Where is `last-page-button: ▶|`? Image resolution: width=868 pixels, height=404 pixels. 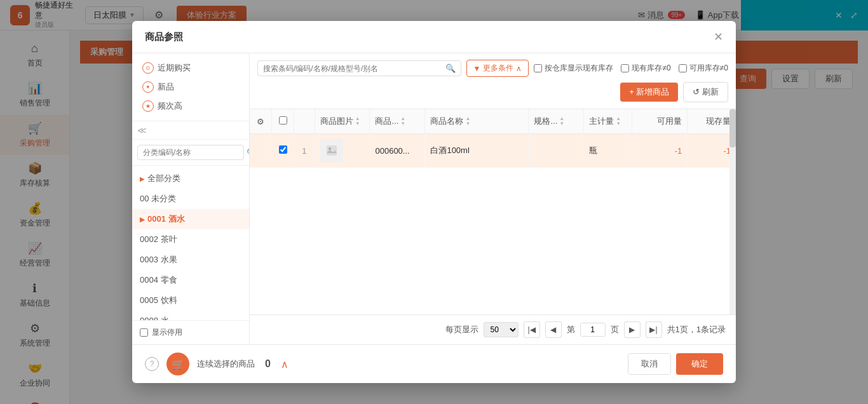 last-page-button: ▶| is located at coordinates (654, 330).